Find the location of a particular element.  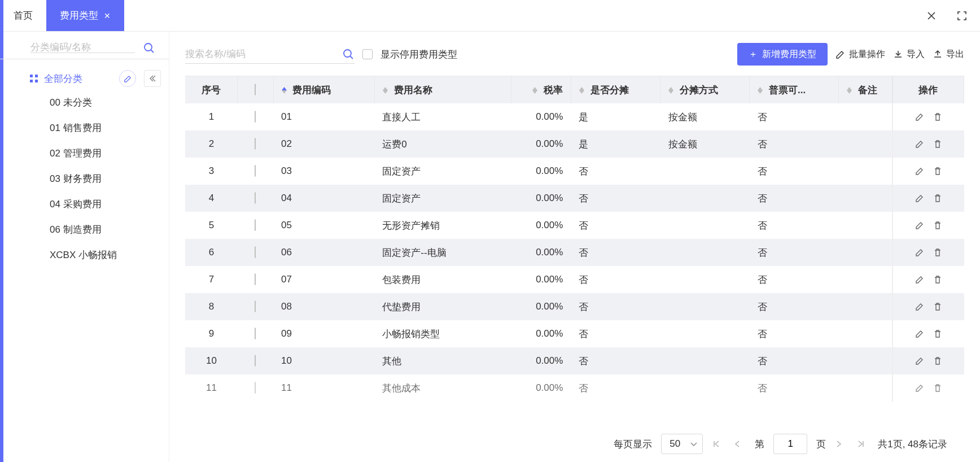

cell-name: 其他 is located at coordinates (443, 361).